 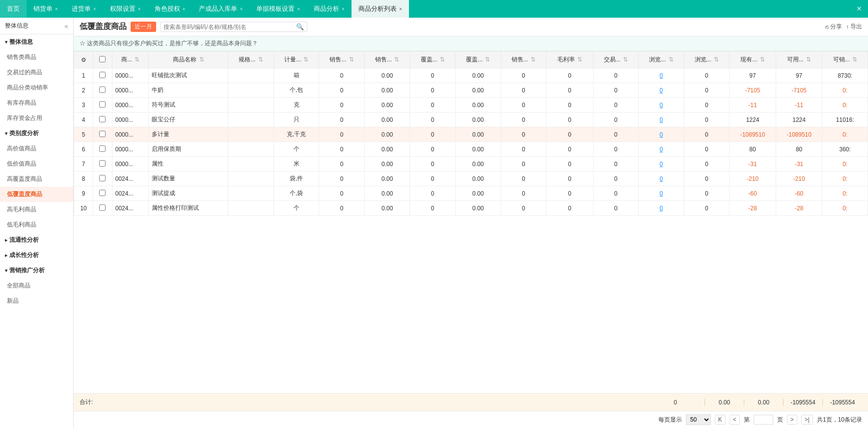 I want to click on col-sales3: 销售... ⇅, so click(x=523, y=60).